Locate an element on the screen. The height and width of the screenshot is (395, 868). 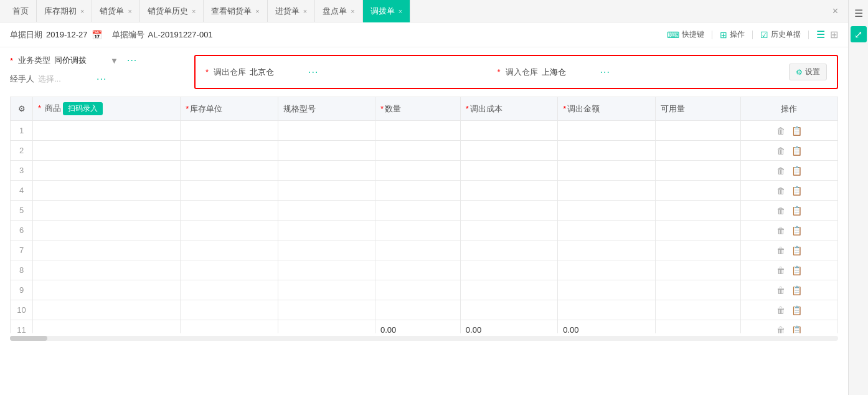
transfer-out-value: 北京仓 is located at coordinates (275, 72).